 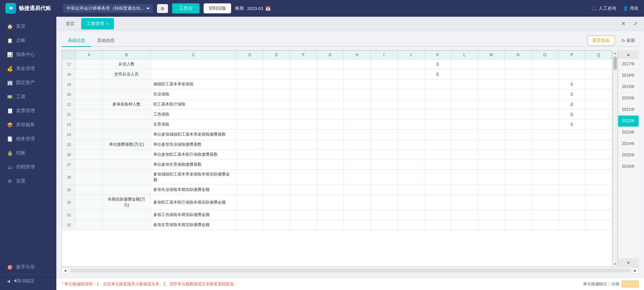 I want to click on cell-31-l, so click(x=464, y=215).